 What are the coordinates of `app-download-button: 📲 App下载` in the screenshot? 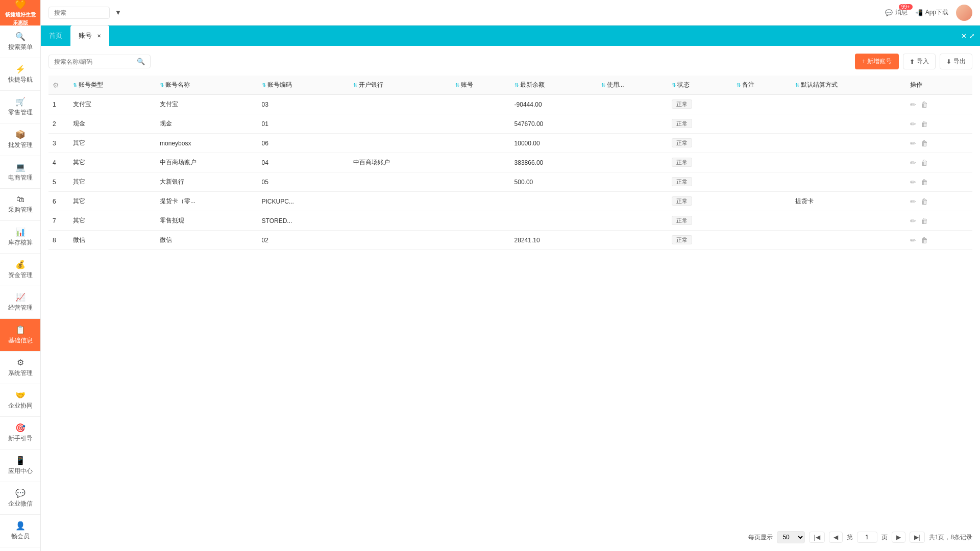 It's located at (932, 12).